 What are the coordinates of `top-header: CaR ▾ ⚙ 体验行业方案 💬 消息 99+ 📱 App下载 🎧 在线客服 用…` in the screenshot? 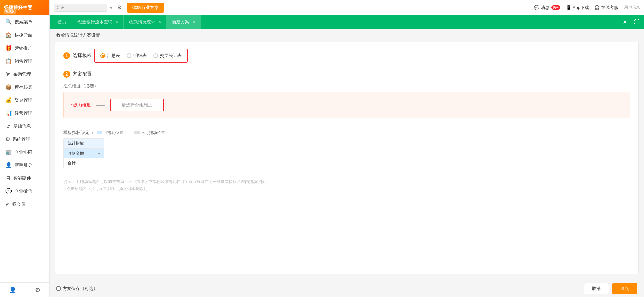 It's located at (347, 8).